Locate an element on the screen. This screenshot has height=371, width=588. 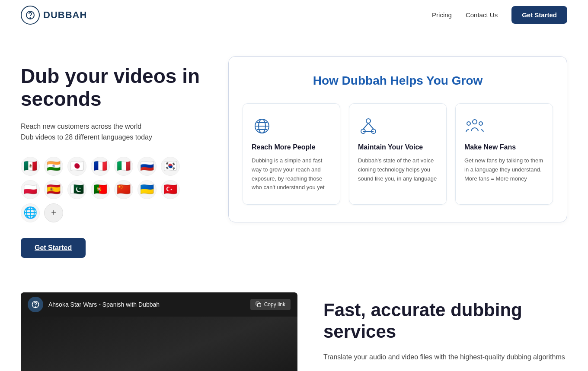
flags-grid: 🇲🇽 🇮🇳 🇯🇵 🇫🇷 🇮🇹 🇷🇺 🇰🇷 🇵🇱 🇪🇸 🇵🇰 🇵🇹 🇨🇳 🇺🇦 🇹… is located at coordinates (116, 190).